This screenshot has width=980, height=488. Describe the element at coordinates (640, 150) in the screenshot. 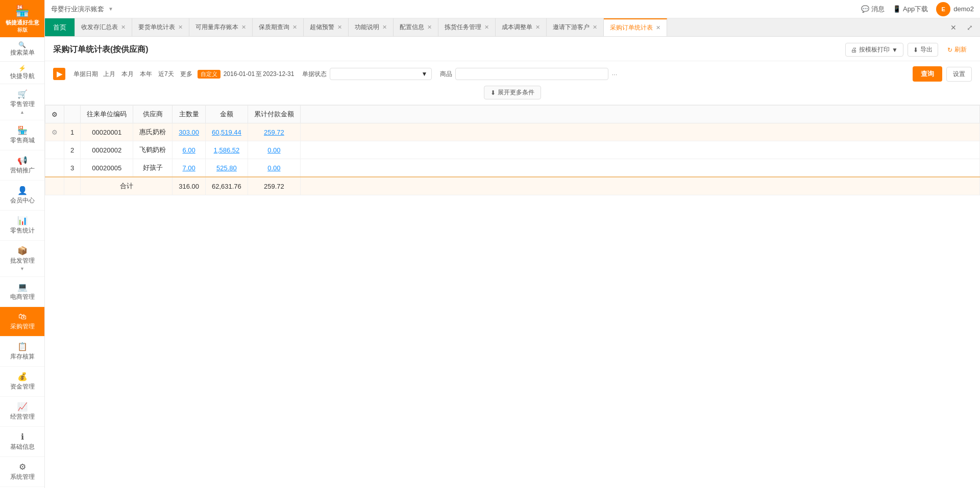

I see `cell-extra` at that location.